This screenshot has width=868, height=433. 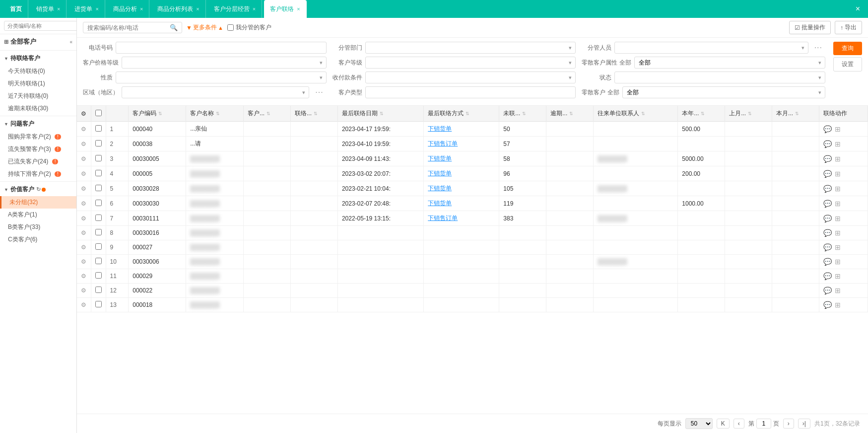 I want to click on th-name: 客户名称 ⇅, so click(x=215, y=114).